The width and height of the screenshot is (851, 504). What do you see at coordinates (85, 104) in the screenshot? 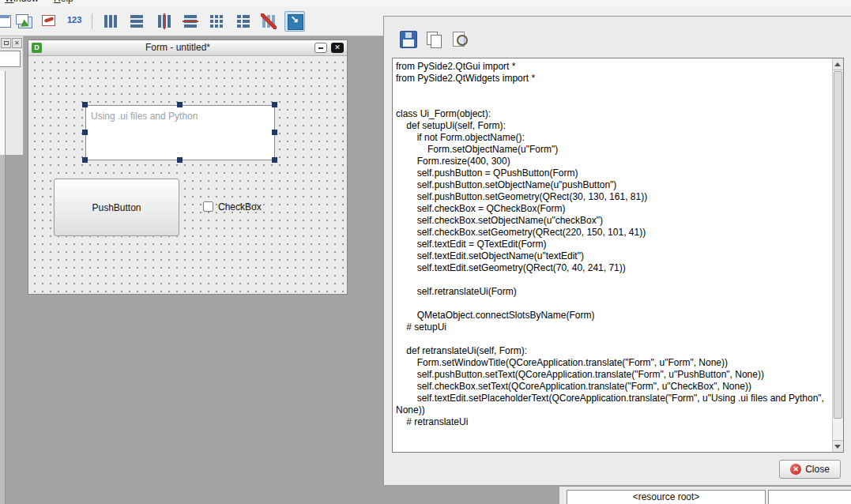
I see `selection-handle-top-left` at bounding box center [85, 104].